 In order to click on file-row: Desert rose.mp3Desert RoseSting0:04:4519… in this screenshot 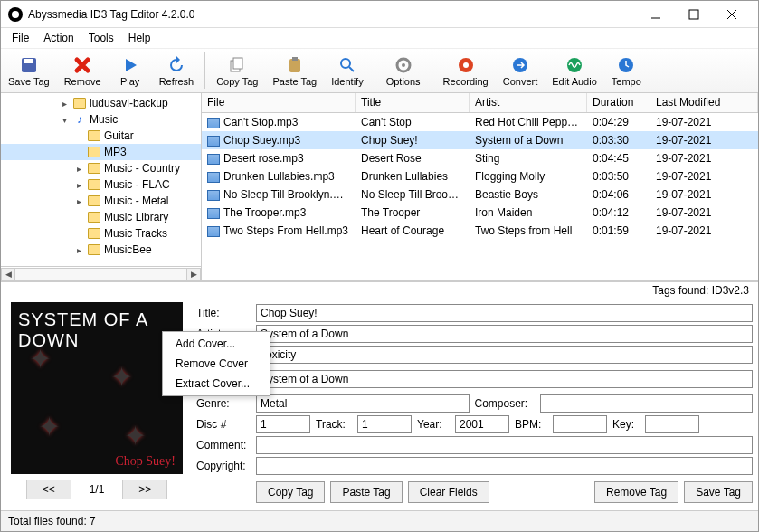, I will do `click(479, 158)`.